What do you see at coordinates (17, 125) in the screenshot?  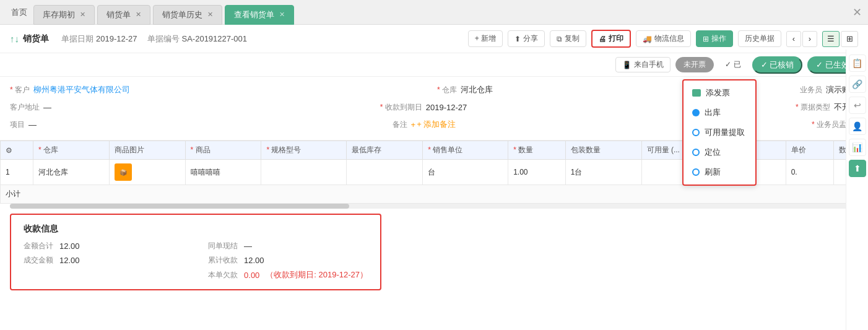 I see `project-label: 项目` at bounding box center [17, 125].